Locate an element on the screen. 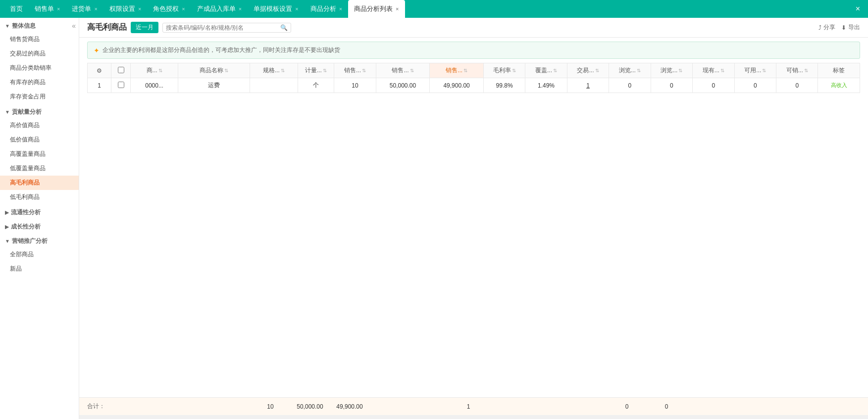 This screenshot has width=868, height=419. cell-name: 运费 is located at coordinates (214, 86).